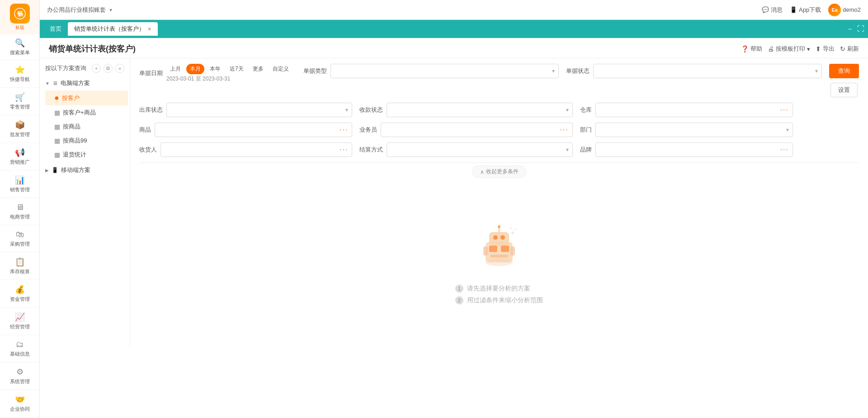 Image resolution: width=868 pixels, height=418 pixels. Describe the element at coordinates (499, 289) in the screenshot. I see `hint-text-1: 请先选择要分析的方案` at that location.